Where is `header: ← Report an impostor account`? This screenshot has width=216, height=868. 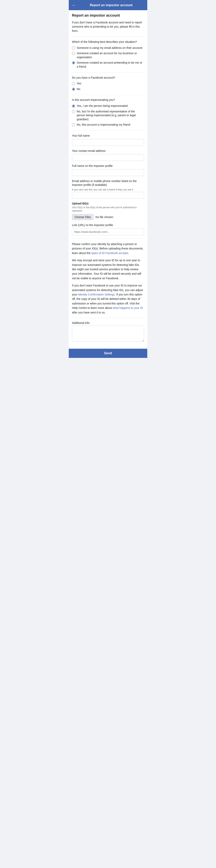
header: ← Report an impostor account is located at coordinates (108, 5).